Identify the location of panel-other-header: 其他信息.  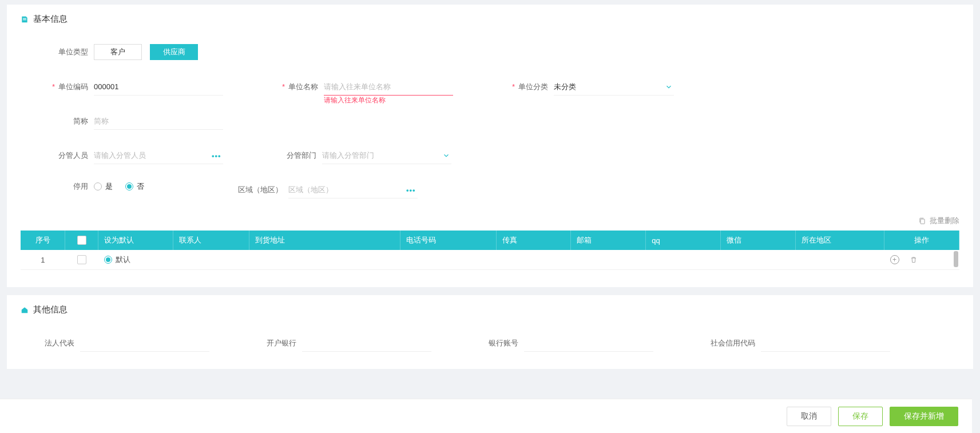
(490, 310).